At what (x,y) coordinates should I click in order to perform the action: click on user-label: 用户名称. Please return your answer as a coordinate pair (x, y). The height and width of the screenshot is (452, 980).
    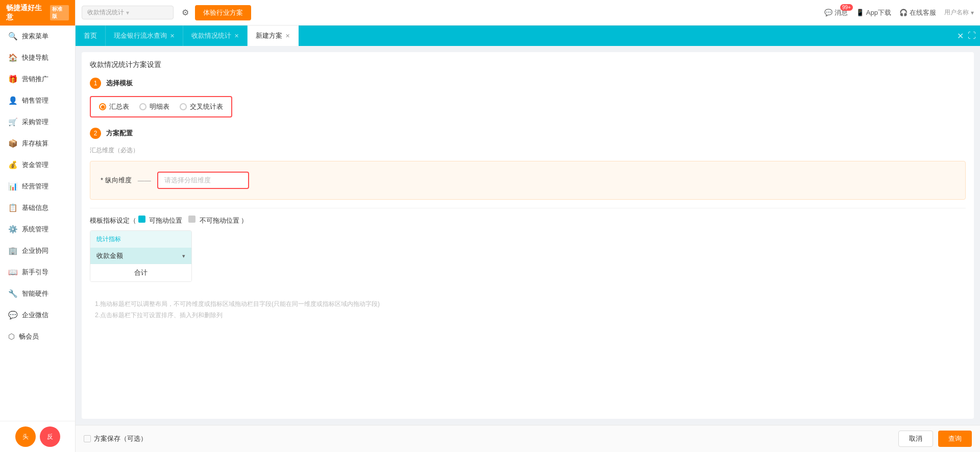
    Looking at the image, I should click on (957, 12).